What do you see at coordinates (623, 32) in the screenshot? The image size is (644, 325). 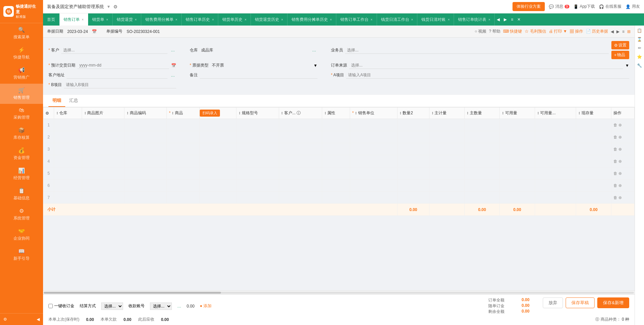 I see `view-list-icon: ≡` at bounding box center [623, 32].